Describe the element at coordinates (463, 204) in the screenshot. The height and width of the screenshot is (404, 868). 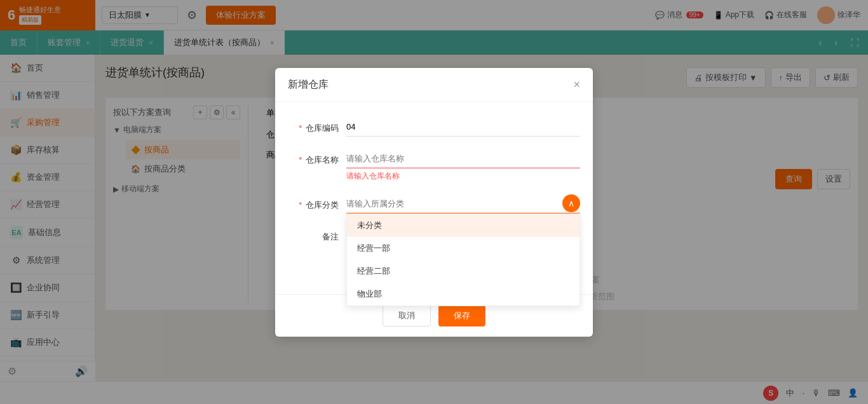
I see `category-field: ∧ 未分类 经营一部 经营二部 物业部` at that location.